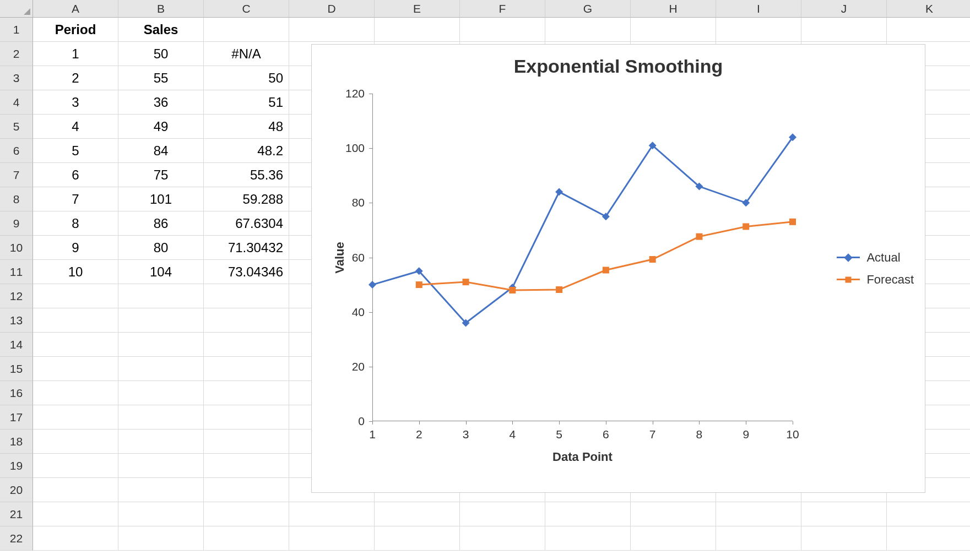 The width and height of the screenshot is (970, 560). Describe the element at coordinates (418, 514) in the screenshot. I see `cell-E21` at that location.